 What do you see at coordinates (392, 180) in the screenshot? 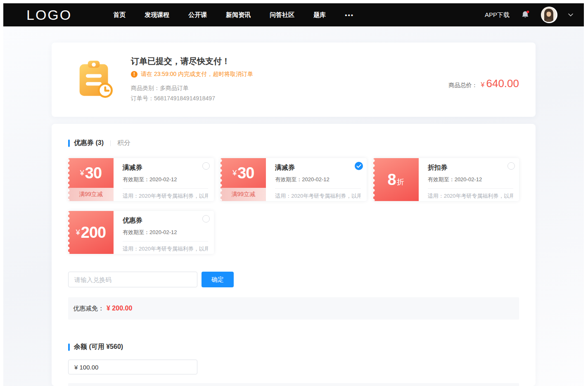
I see `coupon-value: 8` at bounding box center [392, 180].